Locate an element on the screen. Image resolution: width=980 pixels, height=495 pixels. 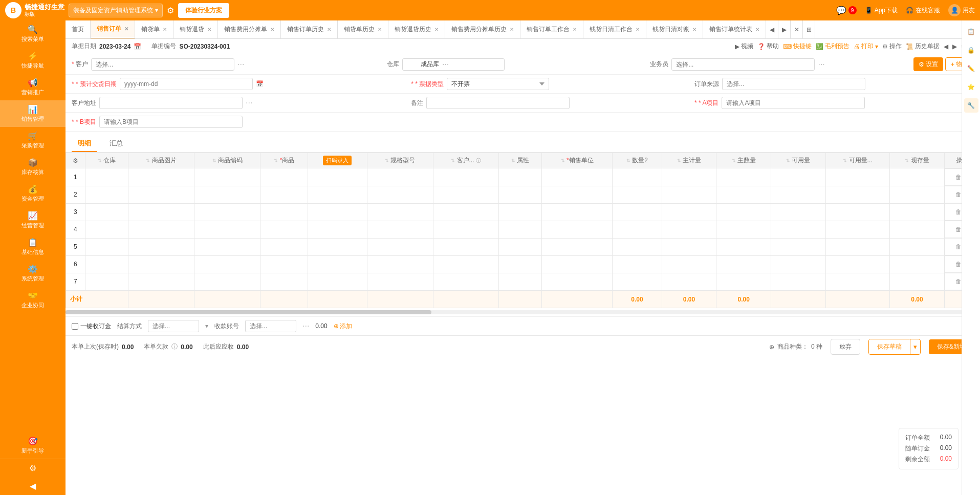
right-panel-tool-icon: 🔧 is located at coordinates (971, 105).